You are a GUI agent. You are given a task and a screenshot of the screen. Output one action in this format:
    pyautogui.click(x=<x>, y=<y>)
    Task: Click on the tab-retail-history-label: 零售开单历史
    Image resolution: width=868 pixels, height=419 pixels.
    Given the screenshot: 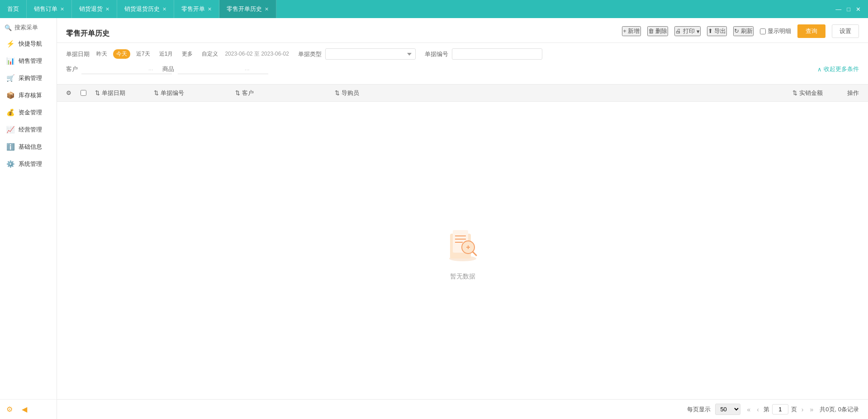 What is the action you would take?
    pyautogui.click(x=244, y=9)
    